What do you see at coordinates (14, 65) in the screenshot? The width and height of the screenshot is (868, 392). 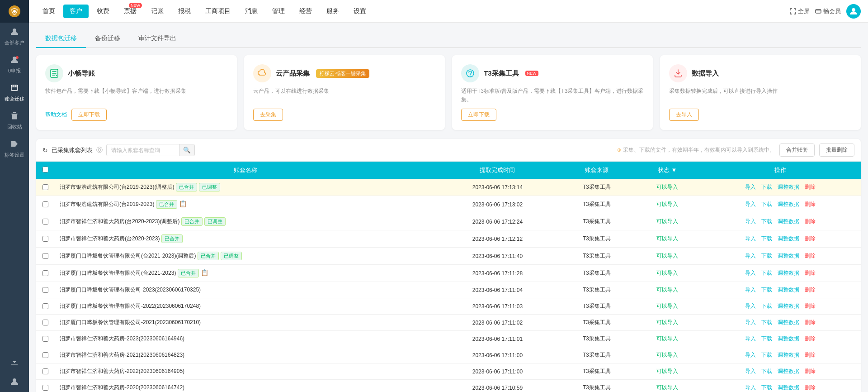 I see `sidebar-item-zero-report: 0 0申报` at bounding box center [14, 65].